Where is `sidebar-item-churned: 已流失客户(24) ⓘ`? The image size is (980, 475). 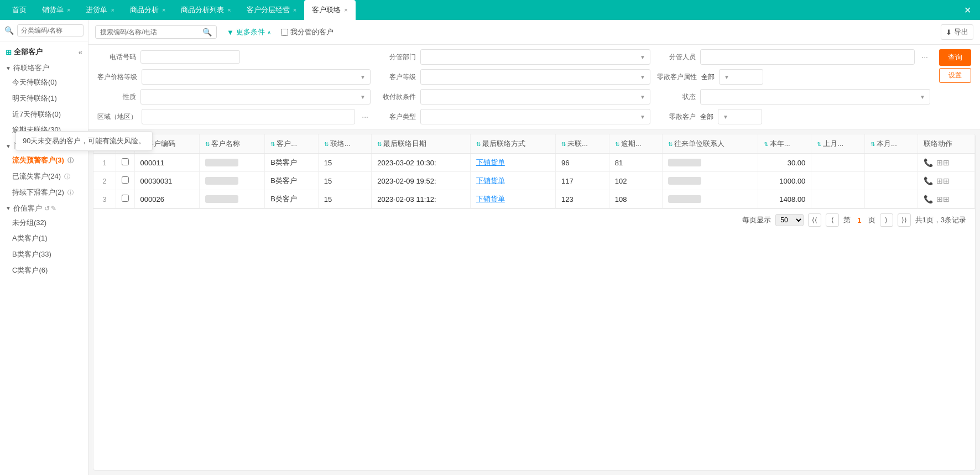
sidebar-item-churned: 已流失客户(24) ⓘ is located at coordinates (44, 177).